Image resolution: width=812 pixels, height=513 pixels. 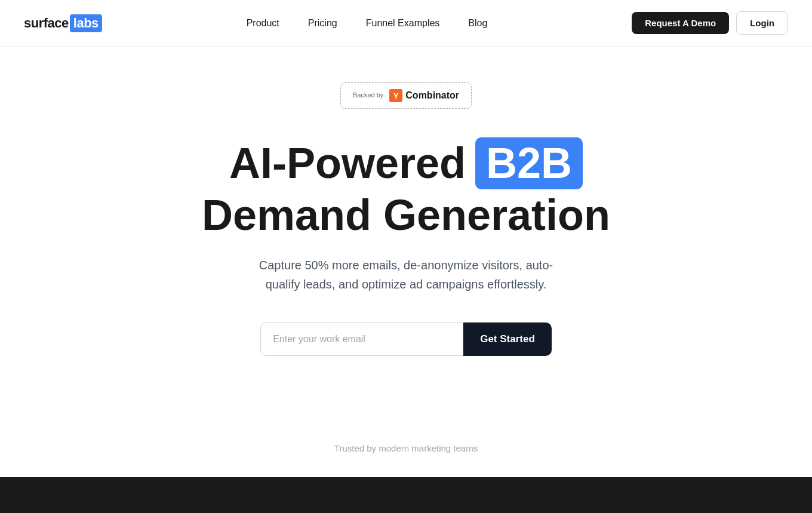 What do you see at coordinates (86, 23) in the screenshot?
I see `logo-labs-text: labs` at bounding box center [86, 23].